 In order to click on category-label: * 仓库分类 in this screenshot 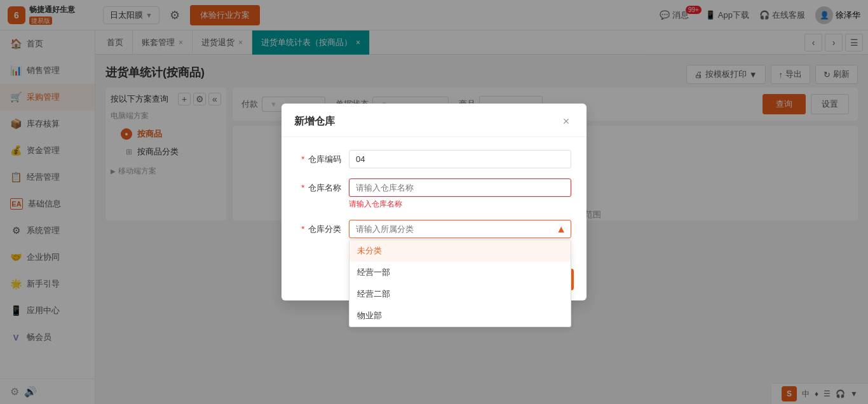, I will do `click(319, 227)`.